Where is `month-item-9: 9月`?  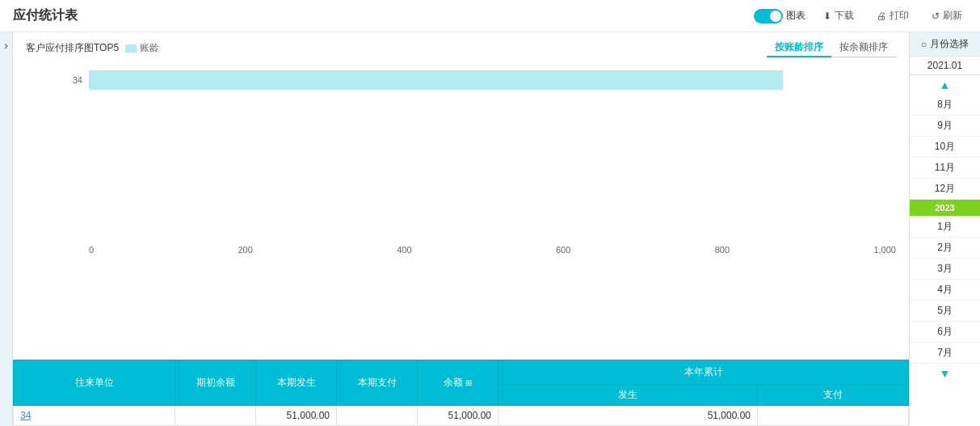
month-item-9: 9月 is located at coordinates (945, 126).